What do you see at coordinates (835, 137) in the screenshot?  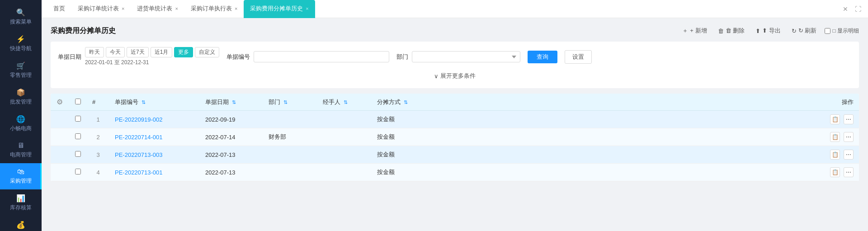 I see `edit-icon-1: 📋` at bounding box center [835, 137].